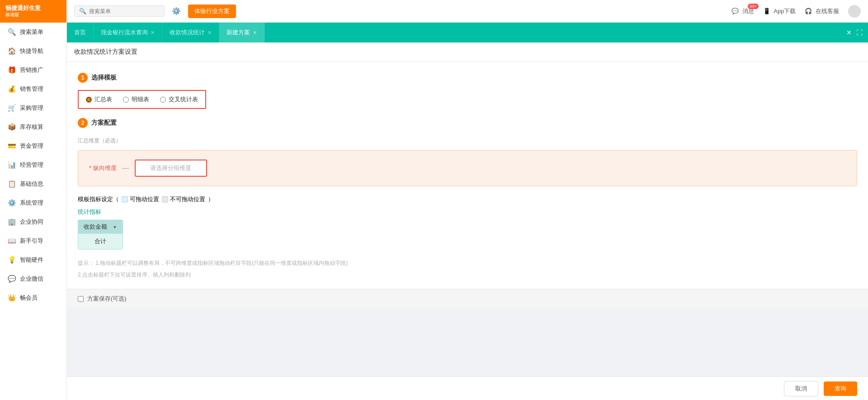 Image resolution: width=868 pixels, height=400 pixels. What do you see at coordinates (779, 11) in the screenshot?
I see `download-btn: 📱 App下载` at bounding box center [779, 11].